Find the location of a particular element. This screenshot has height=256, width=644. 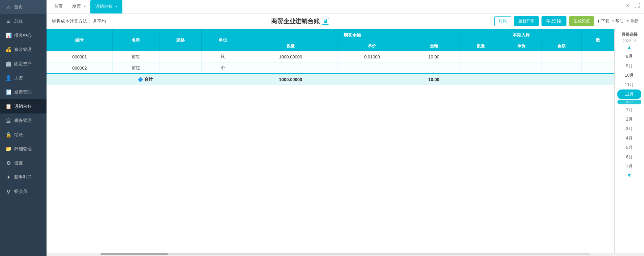

help-icon: ? is located at coordinates (613, 21).